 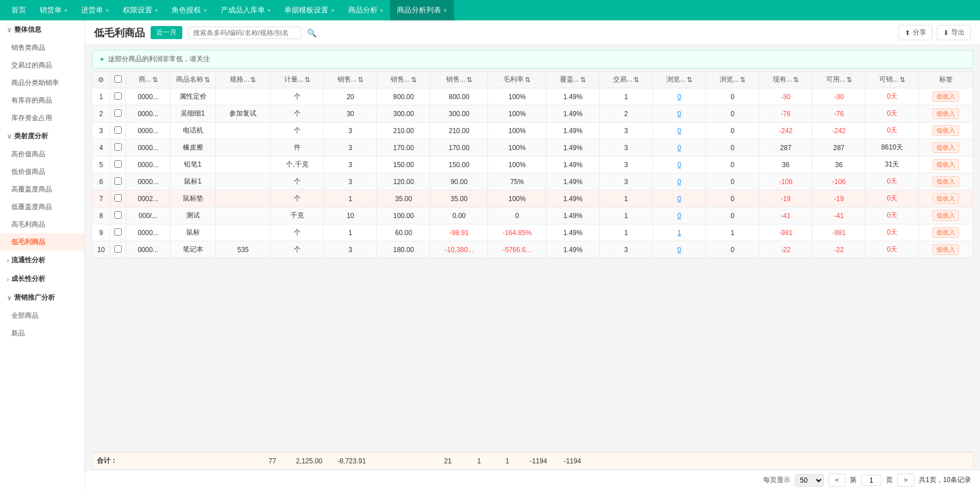 I want to click on select-all-checkbox, so click(x=118, y=79).